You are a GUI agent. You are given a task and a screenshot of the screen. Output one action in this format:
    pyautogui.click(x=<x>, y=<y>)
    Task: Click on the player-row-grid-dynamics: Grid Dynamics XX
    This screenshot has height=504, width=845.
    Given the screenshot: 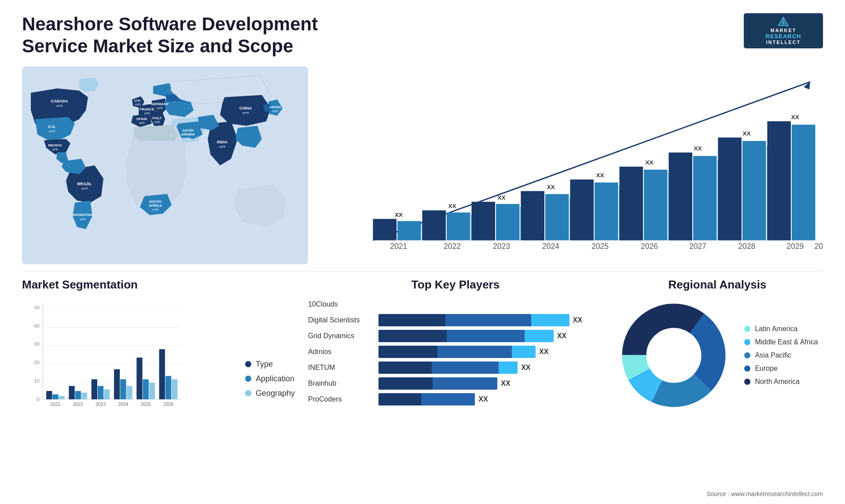 What is the action you would take?
    pyautogui.click(x=456, y=336)
    